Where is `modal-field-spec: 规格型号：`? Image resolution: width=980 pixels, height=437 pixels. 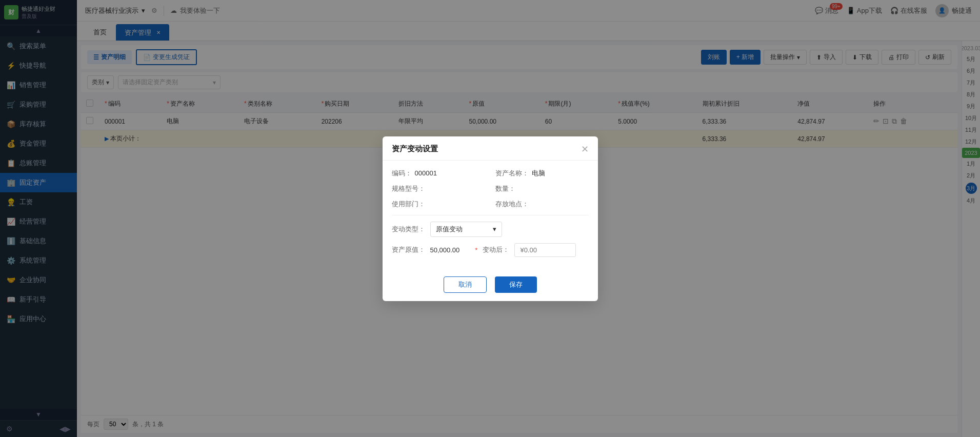 modal-field-spec: 规格型号： is located at coordinates (438, 189).